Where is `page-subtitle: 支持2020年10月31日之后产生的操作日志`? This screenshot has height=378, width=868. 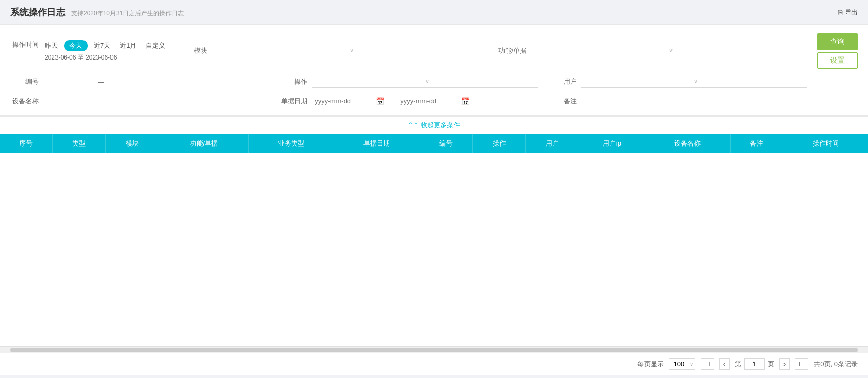
page-subtitle: 支持2020年10月31日之后产生的操作日志 is located at coordinates (127, 13).